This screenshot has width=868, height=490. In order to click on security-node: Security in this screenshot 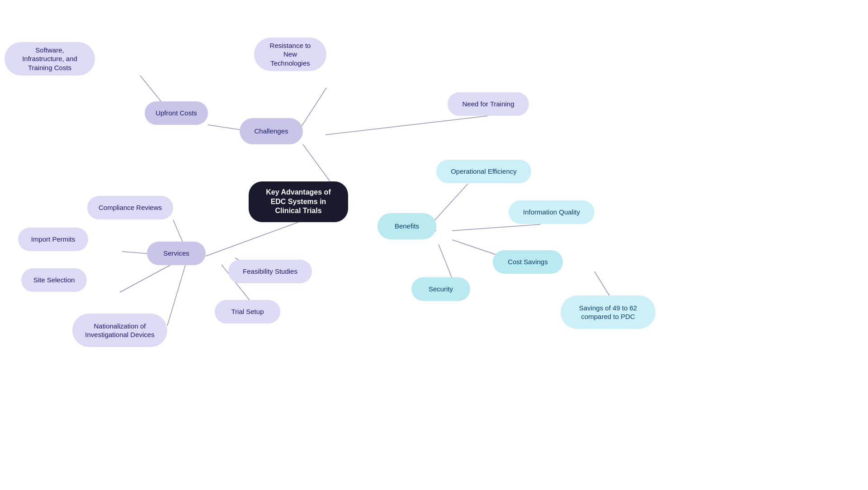, I will do `click(441, 289)`.